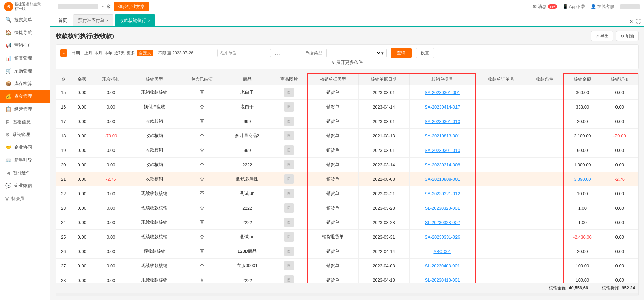  What do you see at coordinates (109, 7) in the screenshot?
I see `settings-icon: ⚙` at bounding box center [109, 7].